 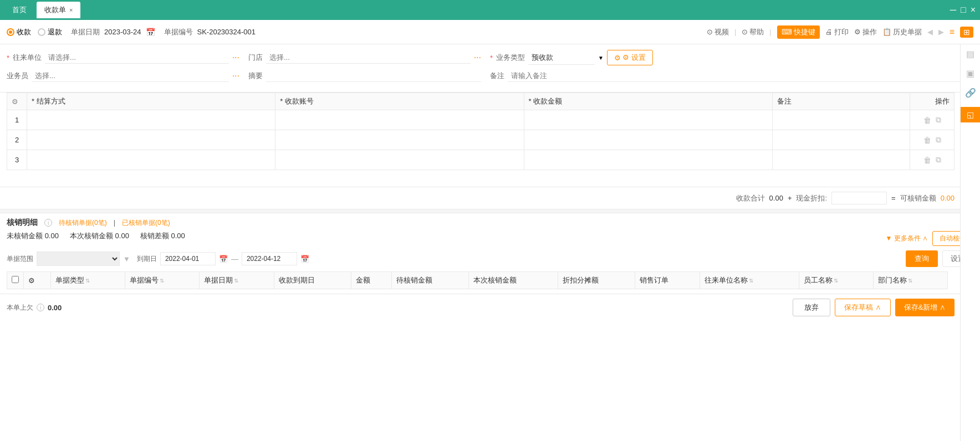 I want to click on nuclear-tabs: 待核销单据(0笔) | 已核销单据(0笔), so click(x=114, y=223).